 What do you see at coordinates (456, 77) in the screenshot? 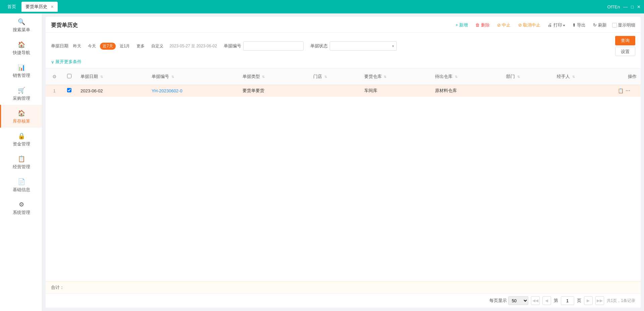
I see `sort-out-wh-icon: ⇅` at bounding box center [456, 77].